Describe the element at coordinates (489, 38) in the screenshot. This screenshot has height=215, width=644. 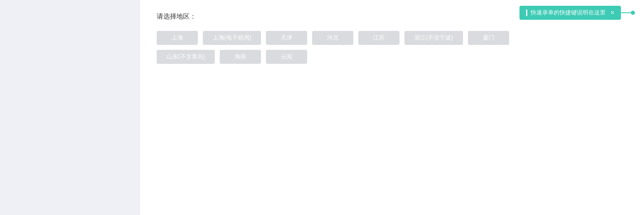
I see `region-btn-xiamen: 厦门` at that location.